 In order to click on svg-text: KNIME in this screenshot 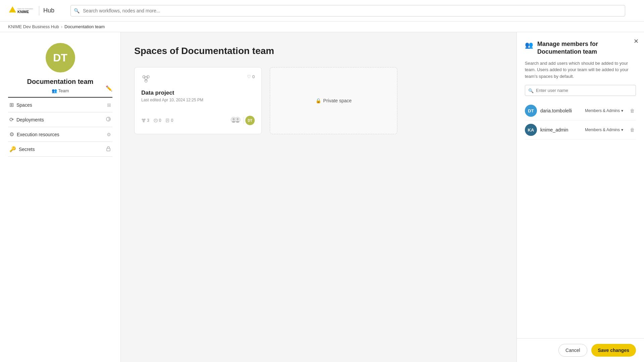, I will do `click(23, 11)`.